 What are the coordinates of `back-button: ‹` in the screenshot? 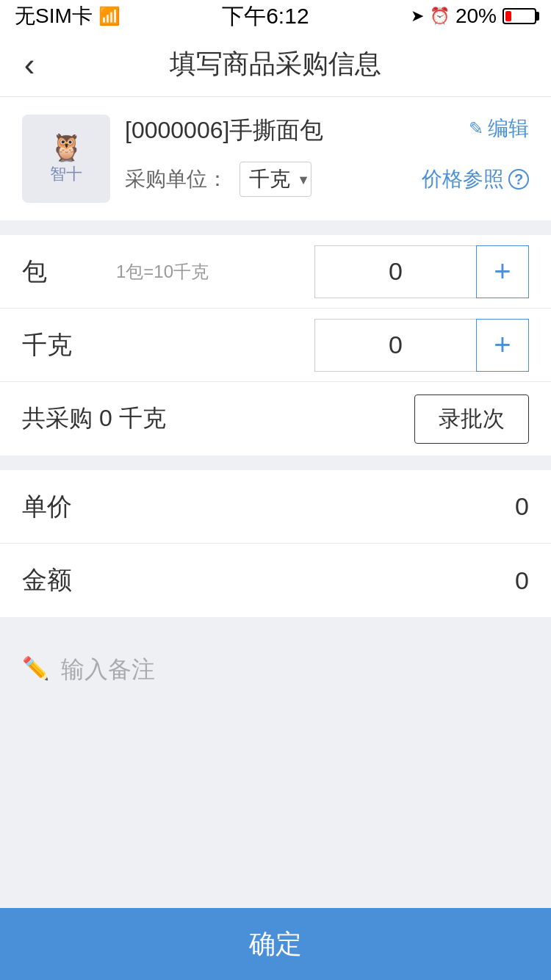 It's located at (29, 65).